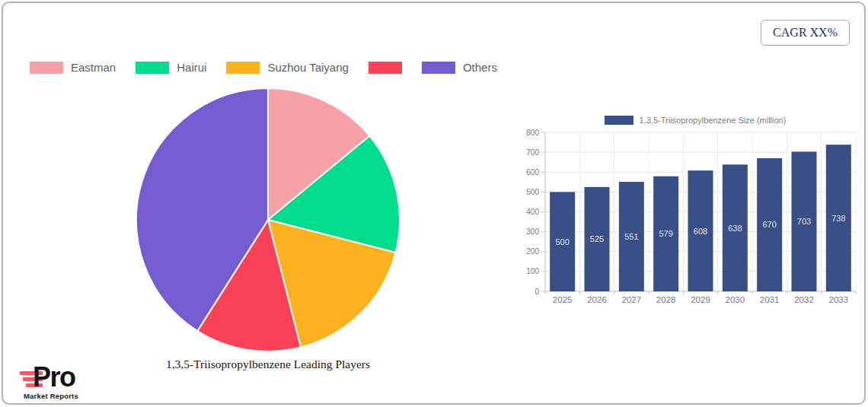  I want to click on legend-item-hairui: Hairui, so click(171, 67).